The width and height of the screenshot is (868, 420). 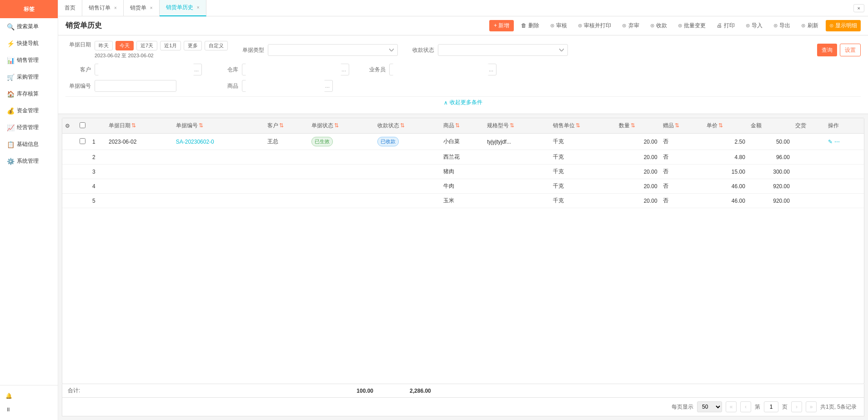 I want to click on sidebar-item-base-info: 📋 基础信息, so click(x=29, y=145).